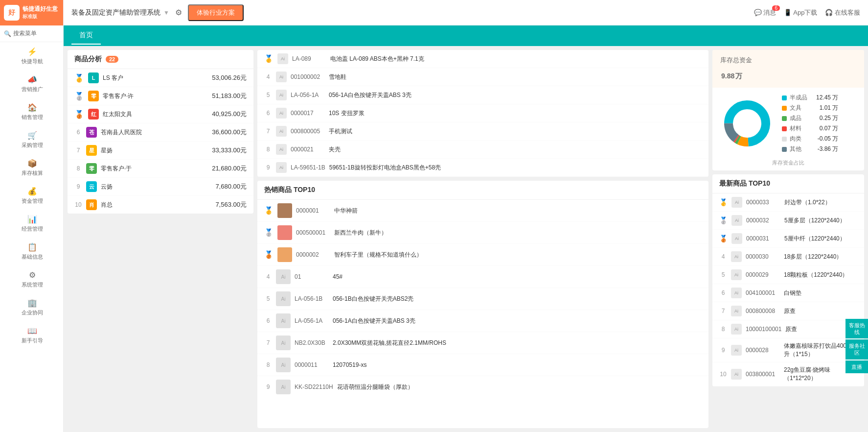 This screenshot has width=868, height=432. What do you see at coordinates (31, 252) in the screenshot?
I see `sidebar-item-base-info: 📋 基础信息` at bounding box center [31, 252].